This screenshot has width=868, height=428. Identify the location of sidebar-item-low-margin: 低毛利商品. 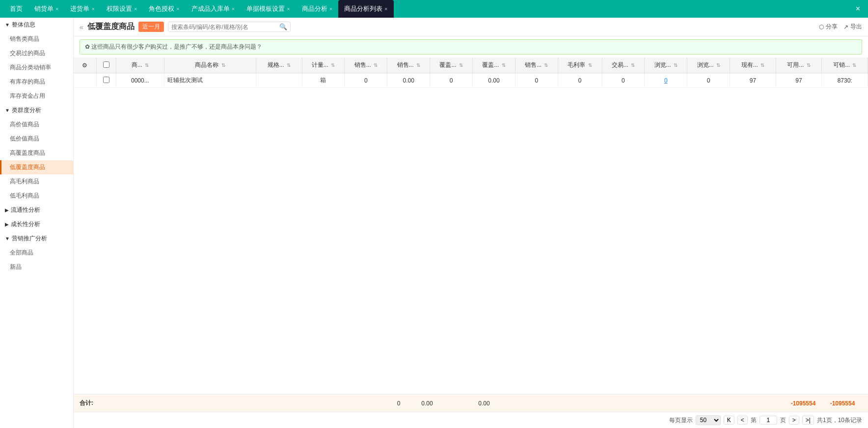
(36, 196).